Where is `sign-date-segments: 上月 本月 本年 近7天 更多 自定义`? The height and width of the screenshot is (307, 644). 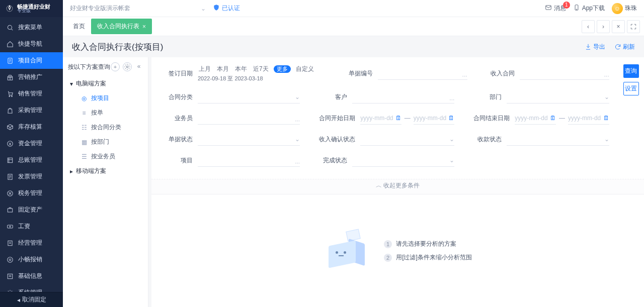 sign-date-segments: 上月 本月 本年 近7天 更多 自定义 is located at coordinates (262, 69).